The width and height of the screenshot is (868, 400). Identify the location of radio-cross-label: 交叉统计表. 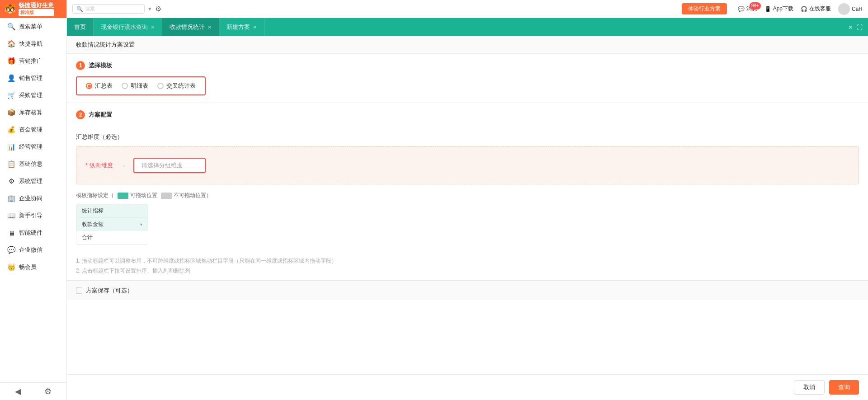
(181, 86).